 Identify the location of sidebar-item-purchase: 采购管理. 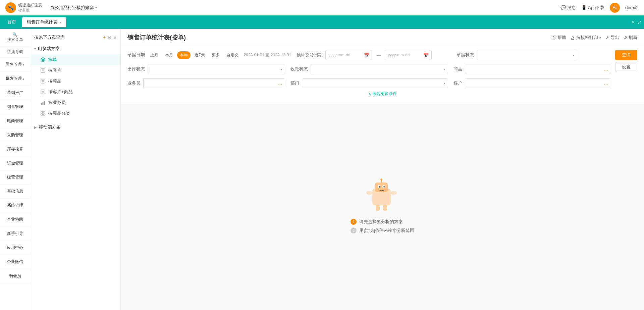
(15, 135).